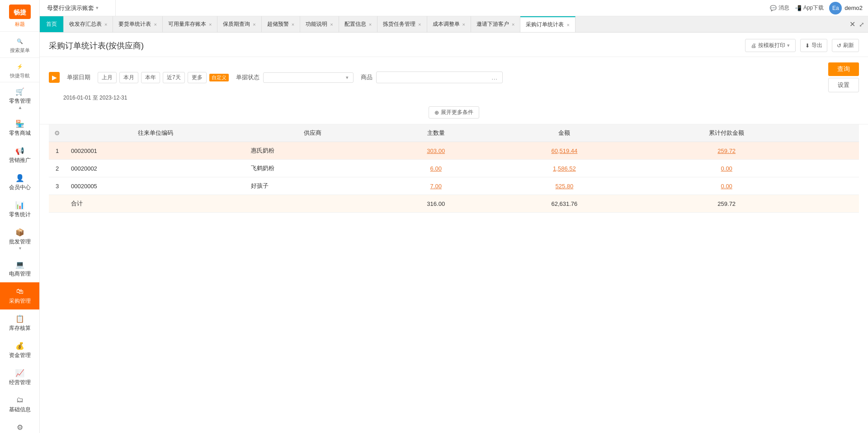 This screenshot has width=868, height=433. What do you see at coordinates (254, 24) in the screenshot?
I see `tab-baoyuanqi-close-icon: ×` at bounding box center [254, 24].